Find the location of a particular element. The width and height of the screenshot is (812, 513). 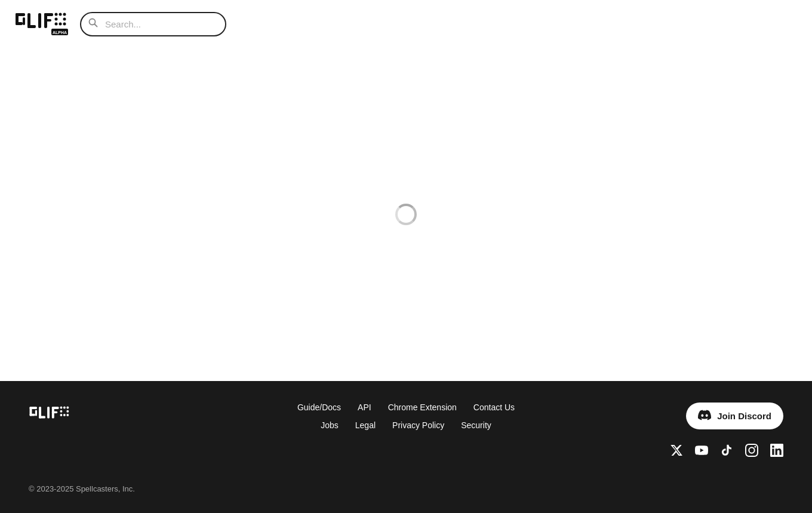

footer-nav-row-2: Jobs Legal Privacy Policy Security is located at coordinates (406, 425).